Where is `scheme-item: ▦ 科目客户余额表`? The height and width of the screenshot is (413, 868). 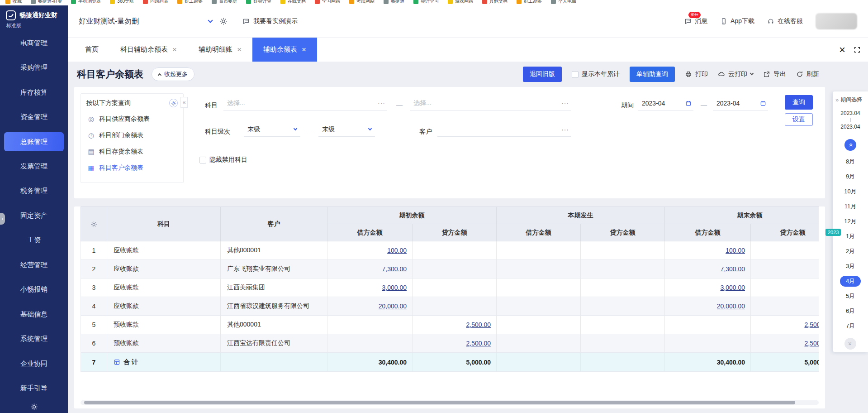
scheme-item: ▦ 科目客户余额表 is located at coordinates (132, 168).